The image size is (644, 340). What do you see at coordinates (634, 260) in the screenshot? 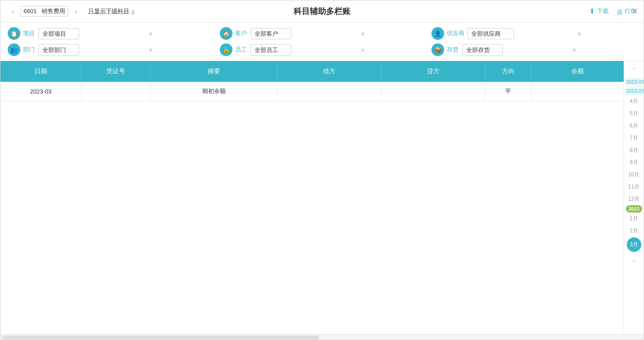
I see `sidebar-scroll-down-button: ⌄` at bounding box center [634, 260].